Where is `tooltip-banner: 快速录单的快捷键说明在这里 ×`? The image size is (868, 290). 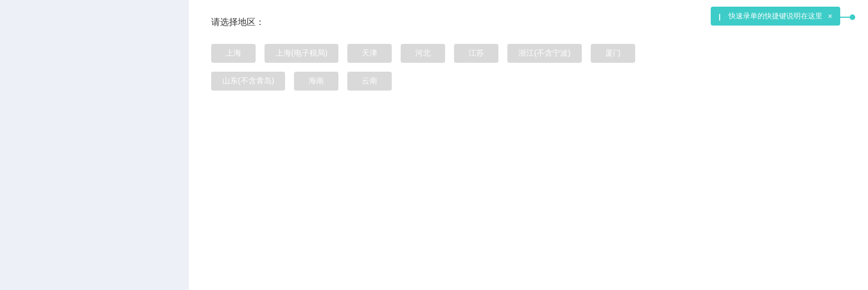 tooltip-banner: 快速录单的快捷键说明在这里 × is located at coordinates (776, 16).